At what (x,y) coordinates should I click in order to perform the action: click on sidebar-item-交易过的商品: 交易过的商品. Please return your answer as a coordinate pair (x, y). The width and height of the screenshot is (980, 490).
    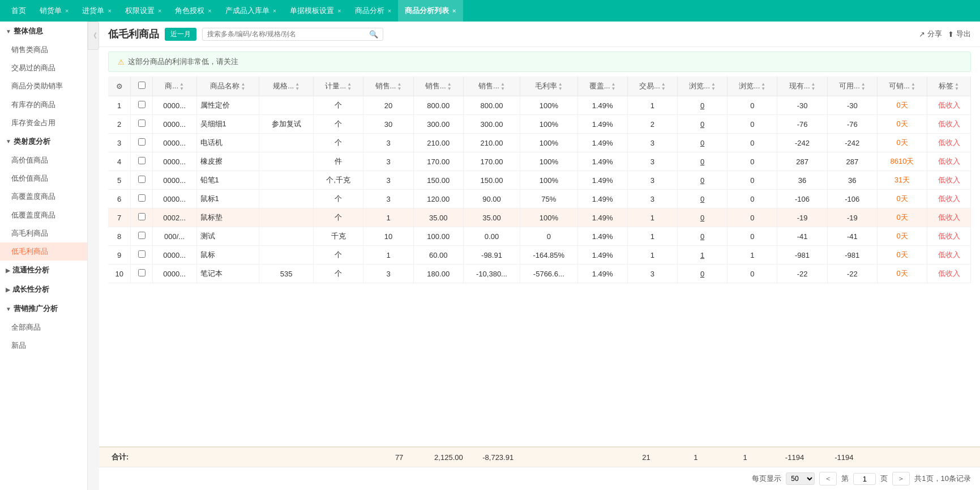
    Looking at the image, I should click on (44, 68).